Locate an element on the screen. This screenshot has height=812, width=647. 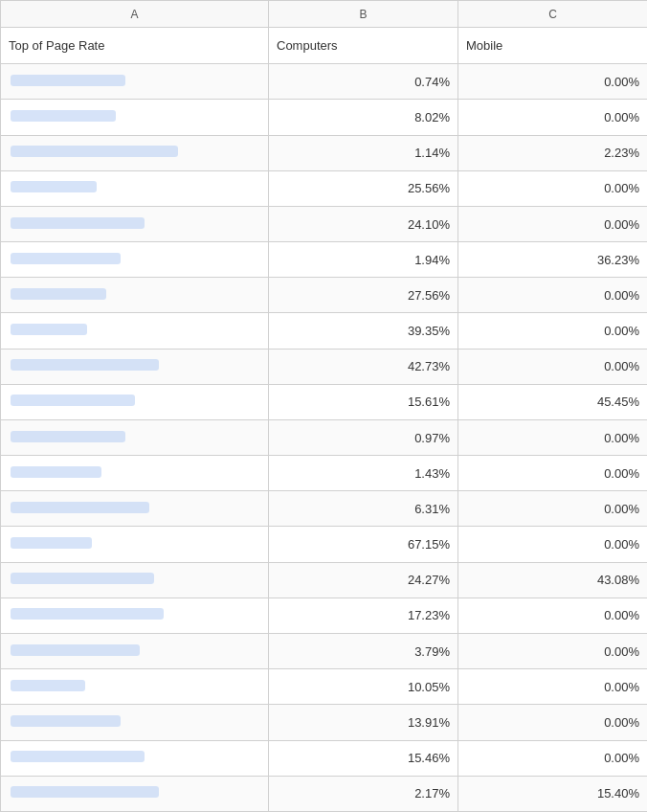
computers-value: 24.10% is located at coordinates (364, 224).